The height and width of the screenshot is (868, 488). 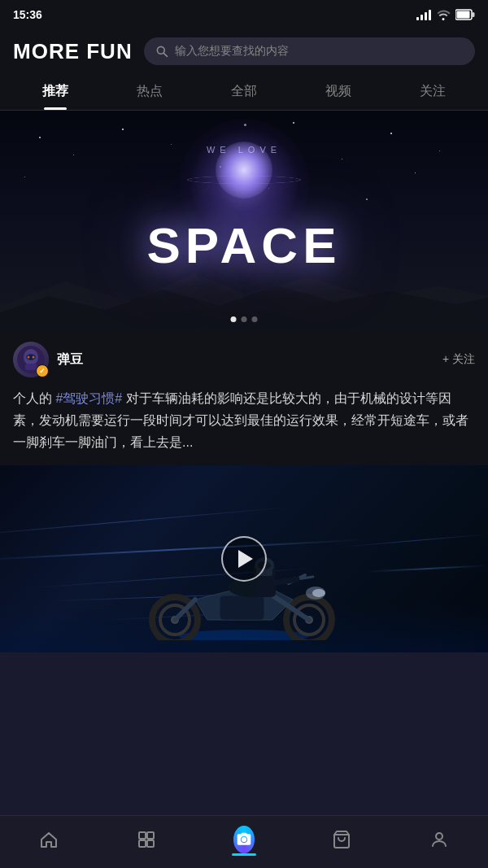 I want to click on camera-icon, so click(x=244, y=840).